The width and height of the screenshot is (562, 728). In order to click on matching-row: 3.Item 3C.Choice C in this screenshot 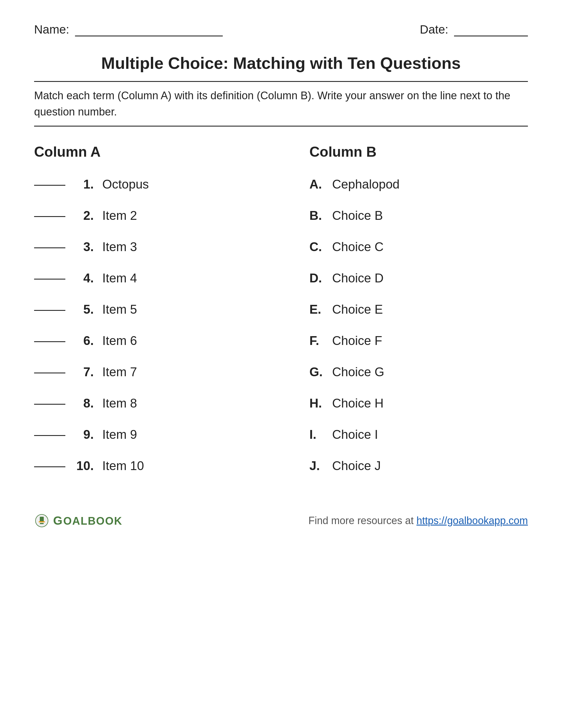, I will do `click(281, 247)`.